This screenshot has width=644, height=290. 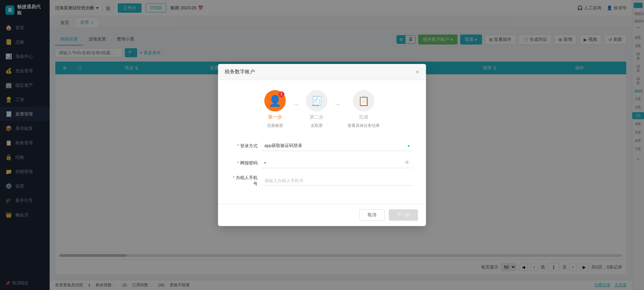 What do you see at coordinates (317, 101) in the screenshot?
I see `step-2-receipt-icon: 🧾` at bounding box center [317, 101].